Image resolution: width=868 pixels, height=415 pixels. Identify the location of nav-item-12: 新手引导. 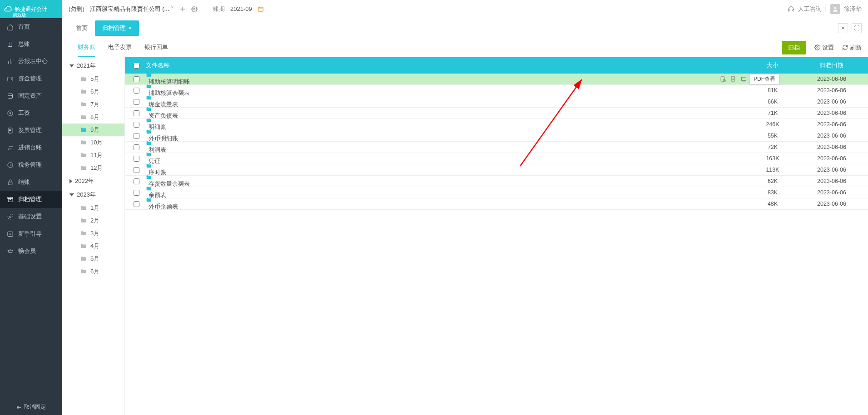
(31, 234).